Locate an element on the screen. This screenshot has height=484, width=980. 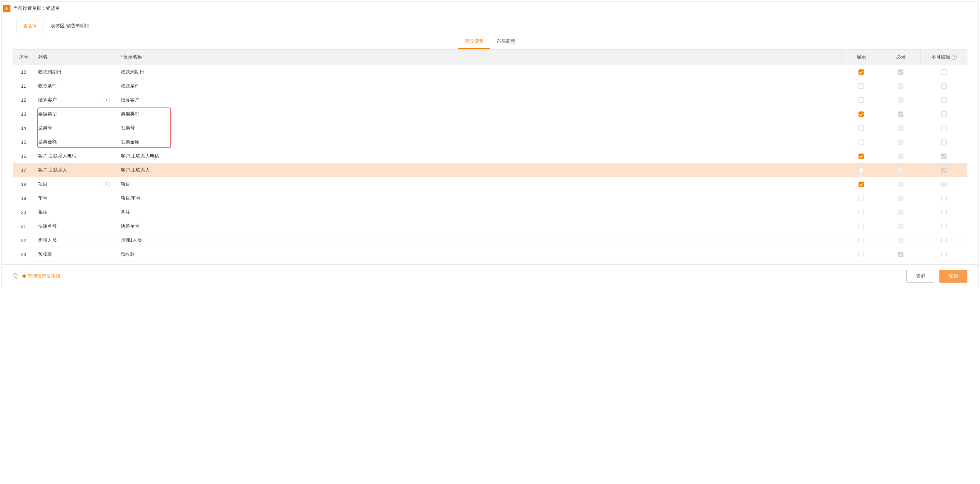
table-row: 22步骤人员步骤1人员 is located at coordinates (490, 240).